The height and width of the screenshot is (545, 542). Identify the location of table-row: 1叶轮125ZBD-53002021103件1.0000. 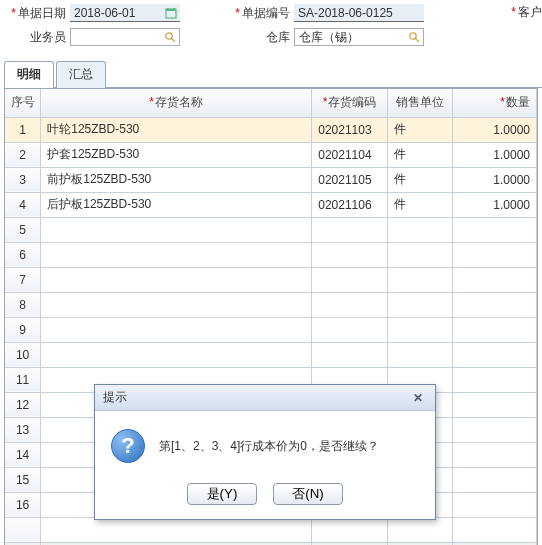
(271, 130).